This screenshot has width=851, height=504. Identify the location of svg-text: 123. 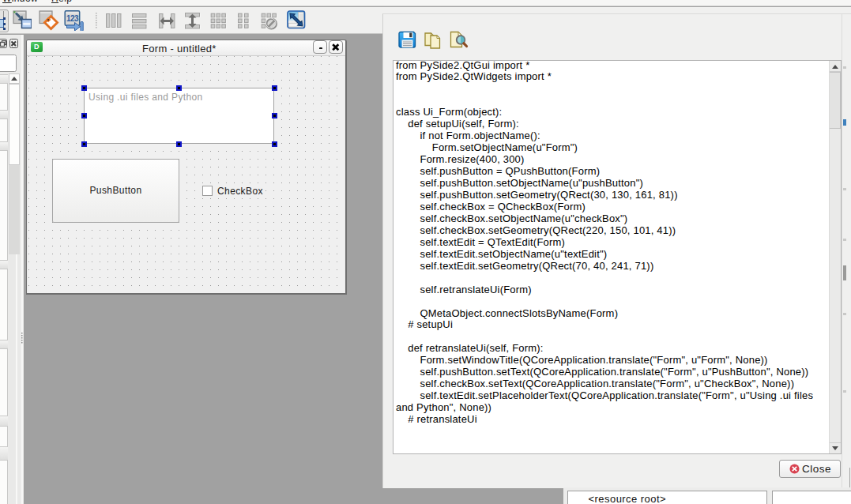
(73, 19).